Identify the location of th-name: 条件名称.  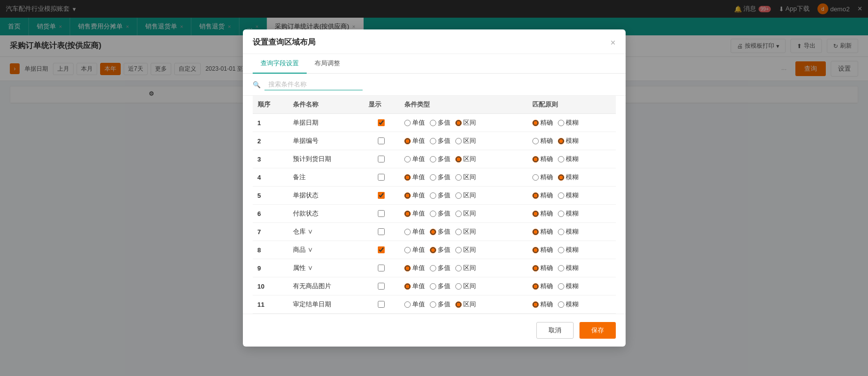
(326, 102).